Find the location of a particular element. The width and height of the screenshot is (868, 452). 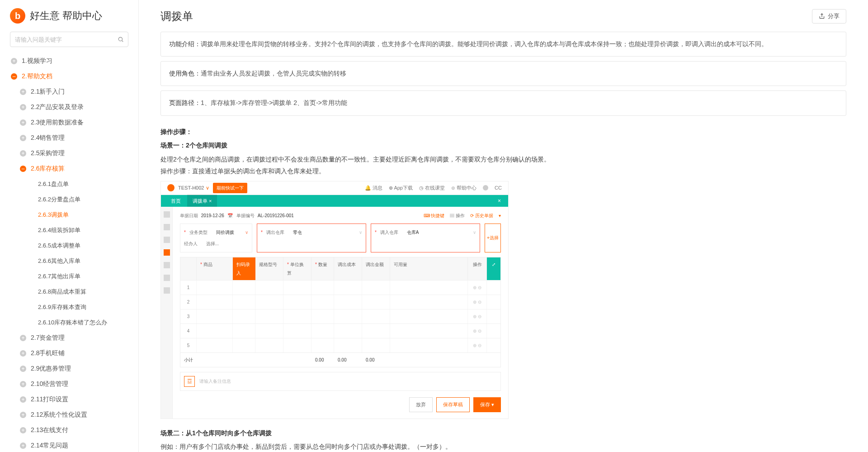

nav-label: 2.6.5成本调整单 is located at coordinates (59, 246).